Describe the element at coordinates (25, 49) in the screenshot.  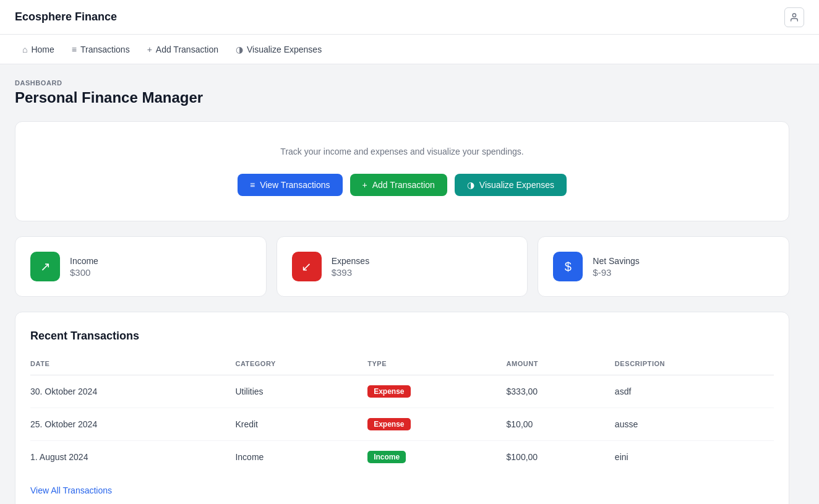
I see `home-icon: ⌂` at that location.